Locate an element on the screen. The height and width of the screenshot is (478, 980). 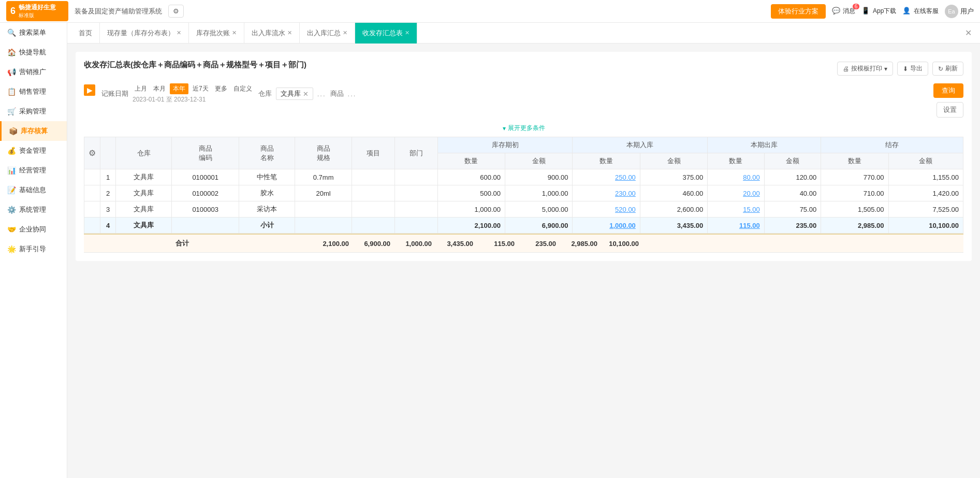
sidebar-label-search: 搜索菜单 is located at coordinates (33, 33).